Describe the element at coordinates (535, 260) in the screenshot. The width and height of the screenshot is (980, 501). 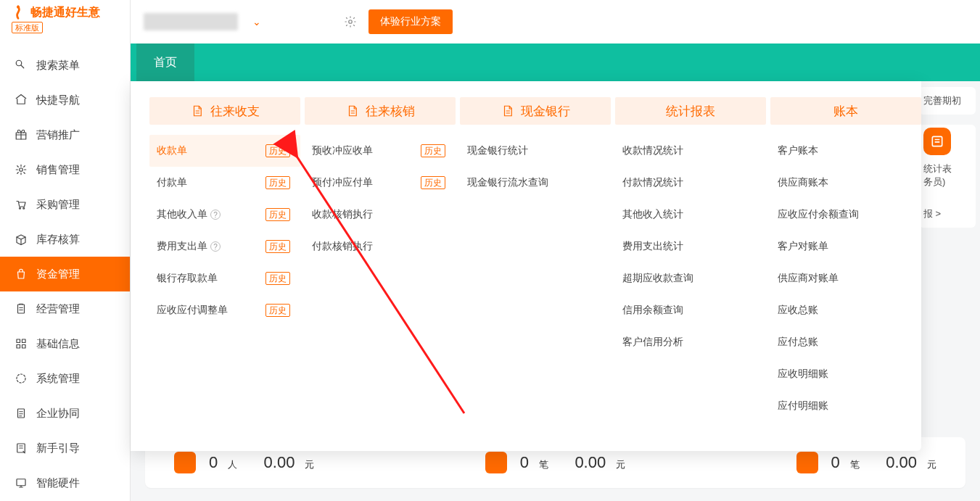
I see `flyout-column-2: 现金银行现金银行统计现金银行流水查询` at that location.